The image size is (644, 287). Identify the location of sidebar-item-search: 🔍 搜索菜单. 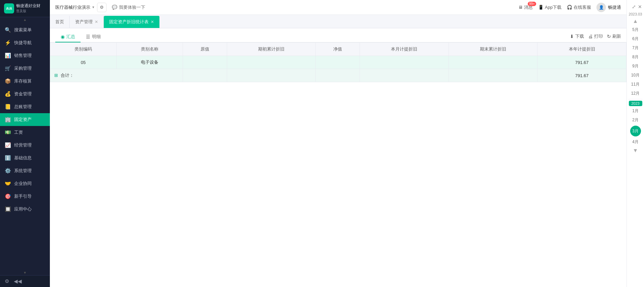
(25, 30).